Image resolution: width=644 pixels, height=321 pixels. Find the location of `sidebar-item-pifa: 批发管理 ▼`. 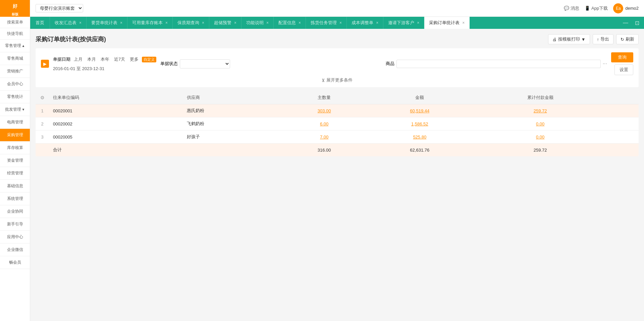

sidebar-item-pifa: 批发管理 ▼ is located at coordinates (15, 110).